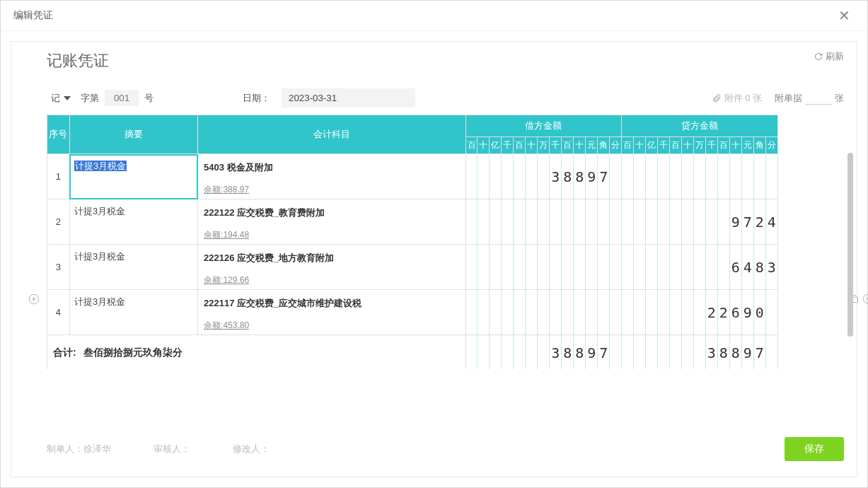  I want to click on debit-digit: 3, so click(556, 177).